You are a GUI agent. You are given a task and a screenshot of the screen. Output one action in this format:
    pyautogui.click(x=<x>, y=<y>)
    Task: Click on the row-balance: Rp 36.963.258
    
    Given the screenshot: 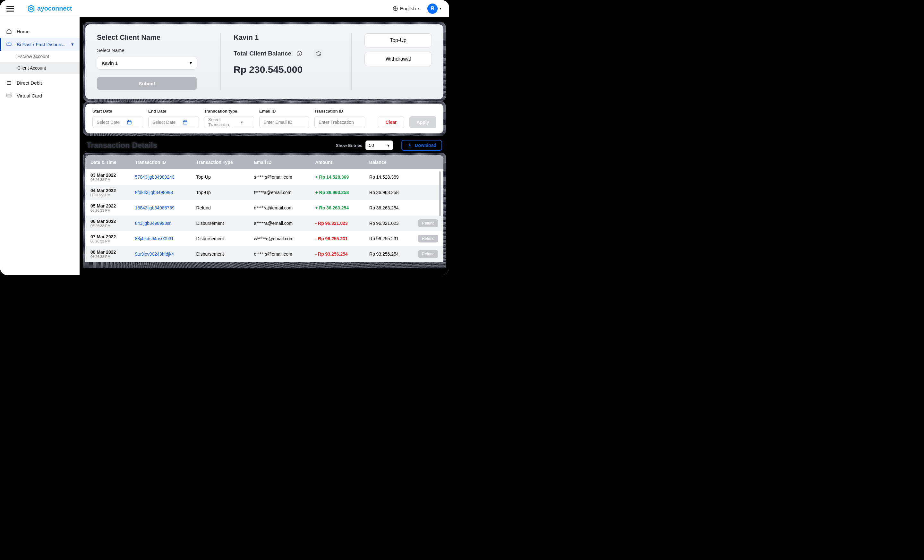 What is the action you would take?
    pyautogui.click(x=388, y=193)
    